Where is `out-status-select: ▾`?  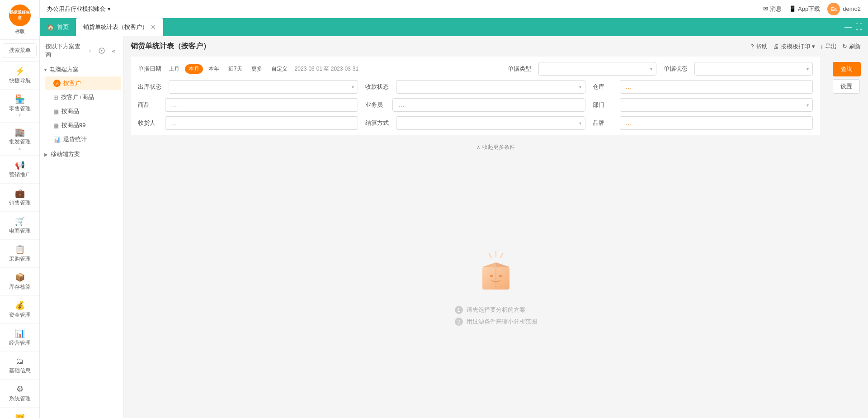
out-status-select: ▾ is located at coordinates (263, 87).